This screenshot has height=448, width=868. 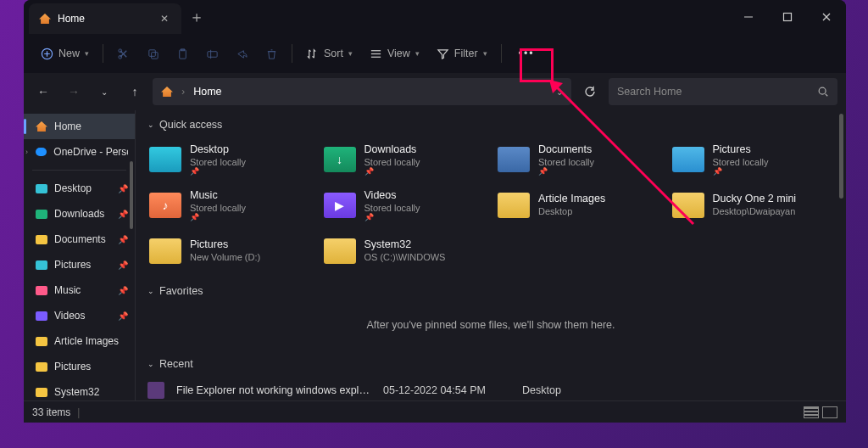 I want to click on back-button: ←, so click(x=43, y=92).